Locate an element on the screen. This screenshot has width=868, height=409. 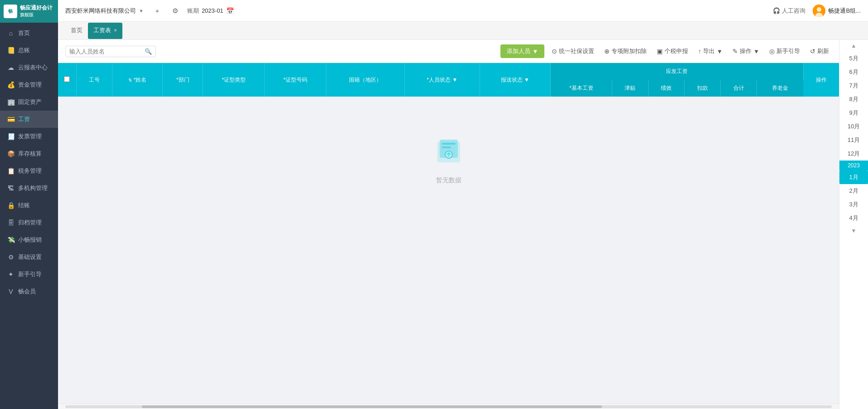
th-operation: 操作 is located at coordinates (821, 80).